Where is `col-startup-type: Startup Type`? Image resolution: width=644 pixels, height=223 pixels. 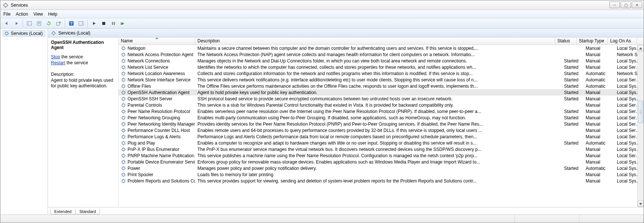
col-startup-type: Startup Type is located at coordinates (592, 41).